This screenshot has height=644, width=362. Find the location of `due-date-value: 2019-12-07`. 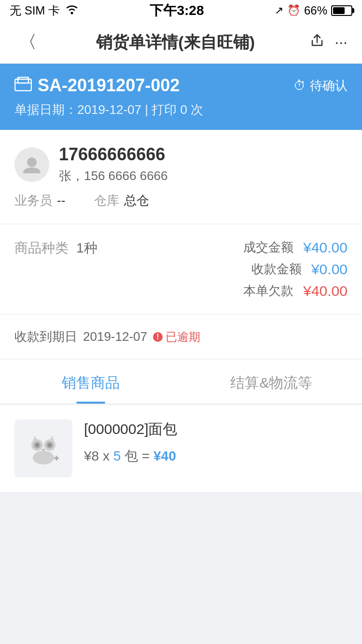

due-date-value: 2019-12-07 is located at coordinates (115, 337).